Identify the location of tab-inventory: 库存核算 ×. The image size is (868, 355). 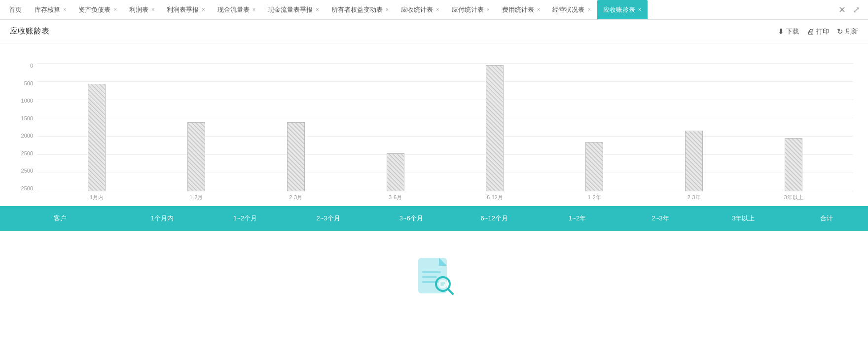
(50, 10).